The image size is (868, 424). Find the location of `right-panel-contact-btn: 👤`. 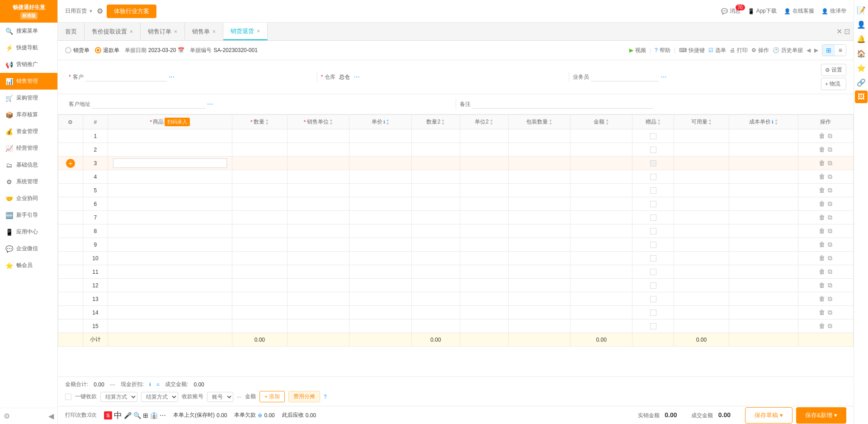

right-panel-contact-btn: 👤 is located at coordinates (861, 24).